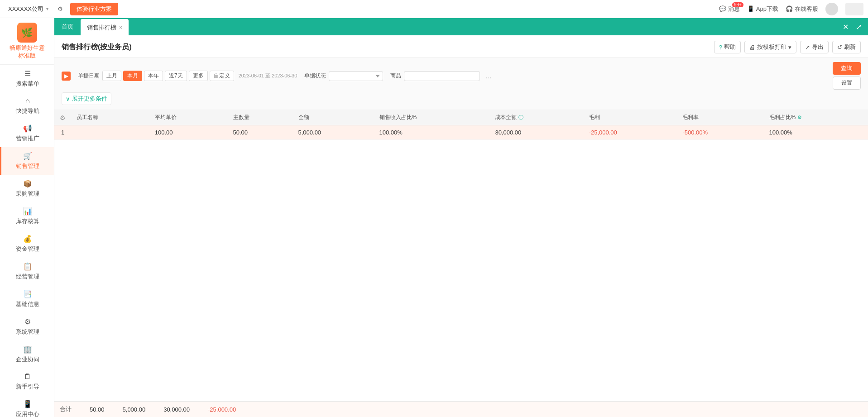 Image resolution: width=868 pixels, height=417 pixels. What do you see at coordinates (787, 47) in the screenshot?
I see `page-actions: ? 帮助 🖨 按模板打印 ▾ ↗ 导出 ↺ 刷新` at bounding box center [787, 47].